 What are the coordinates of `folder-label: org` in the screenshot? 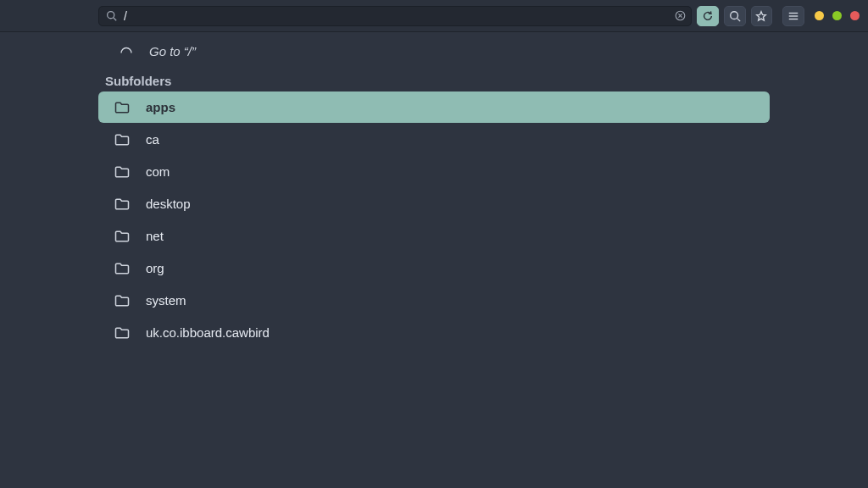 It's located at (155, 268).